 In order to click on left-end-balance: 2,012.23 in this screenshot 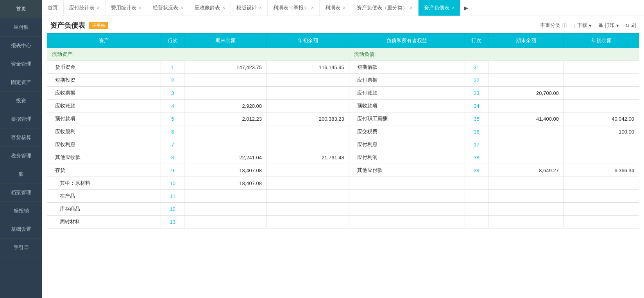, I will do `click(226, 119)`.